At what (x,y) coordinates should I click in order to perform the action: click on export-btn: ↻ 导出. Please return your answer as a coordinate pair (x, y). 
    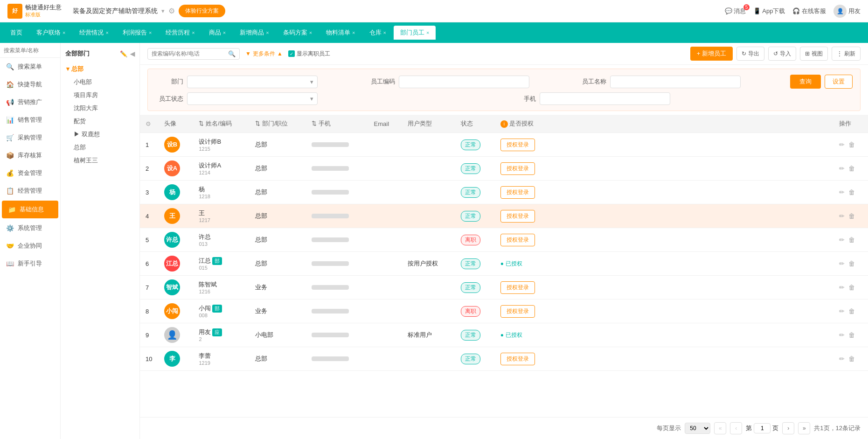
    Looking at the image, I should click on (750, 54).